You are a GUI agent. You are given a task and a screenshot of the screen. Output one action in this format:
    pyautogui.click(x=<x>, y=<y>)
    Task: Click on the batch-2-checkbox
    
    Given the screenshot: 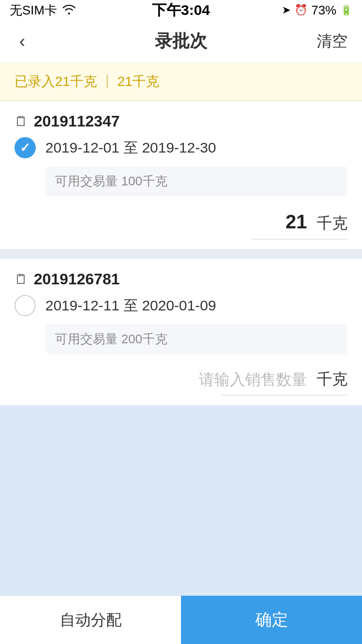 What is the action you would take?
    pyautogui.click(x=25, y=306)
    